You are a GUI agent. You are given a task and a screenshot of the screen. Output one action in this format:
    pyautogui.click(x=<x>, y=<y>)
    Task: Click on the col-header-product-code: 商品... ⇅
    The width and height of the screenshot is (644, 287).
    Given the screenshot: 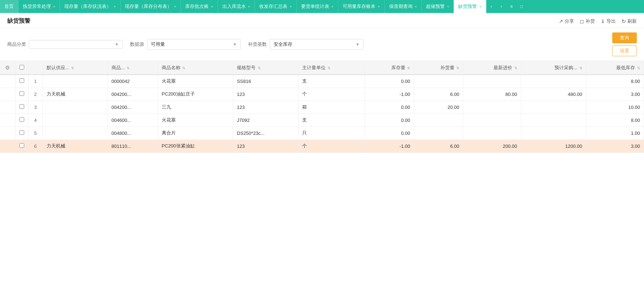 What is the action you would take?
    pyautogui.click(x=133, y=68)
    